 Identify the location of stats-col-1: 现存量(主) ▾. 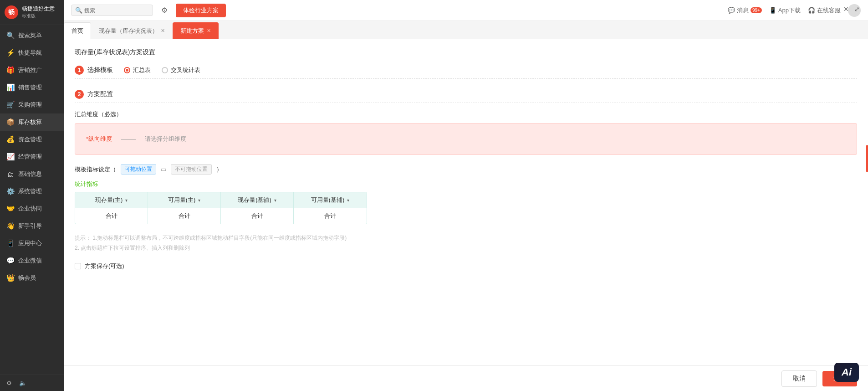
(112, 201).